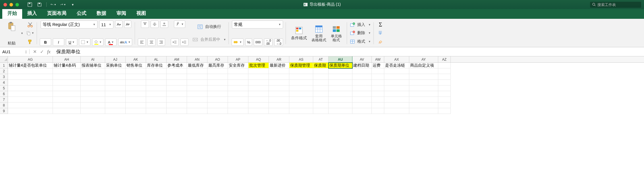 This screenshot has height=176, width=644. What do you see at coordinates (444, 105) in the screenshot?
I see `cell-AZ8` at bounding box center [444, 105].